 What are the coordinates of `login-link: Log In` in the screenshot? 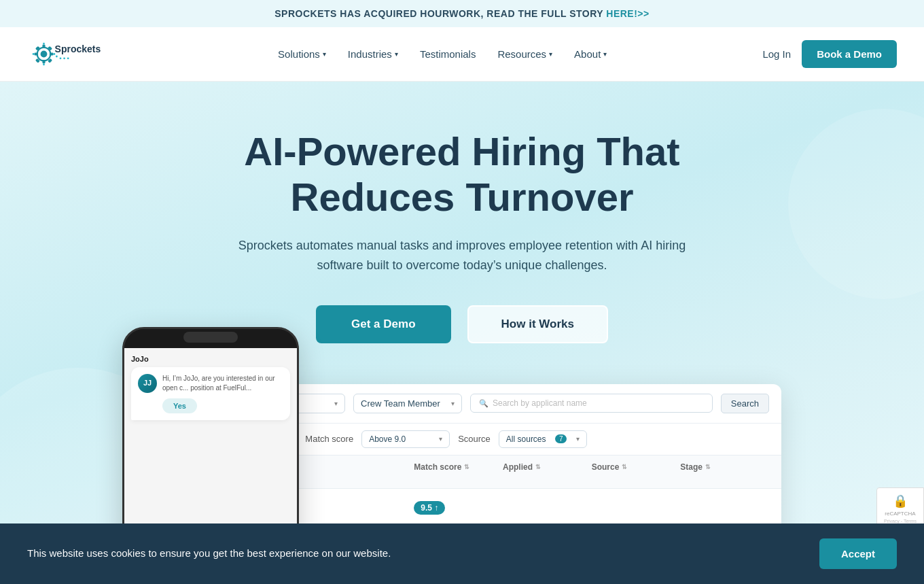 It's located at (777, 54).